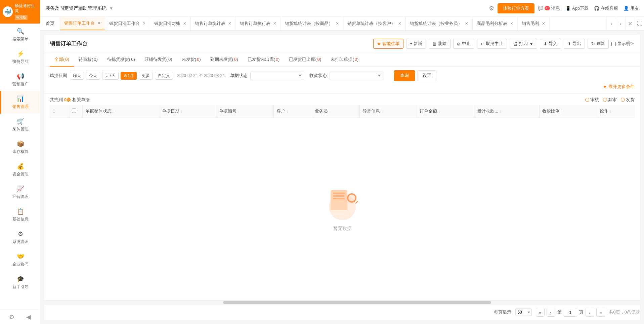 Image resolution: width=644 pixels, height=324 pixels. What do you see at coordinates (20, 219) in the screenshot?
I see `sidebar-item-label: 基础信息` at bounding box center [20, 219].